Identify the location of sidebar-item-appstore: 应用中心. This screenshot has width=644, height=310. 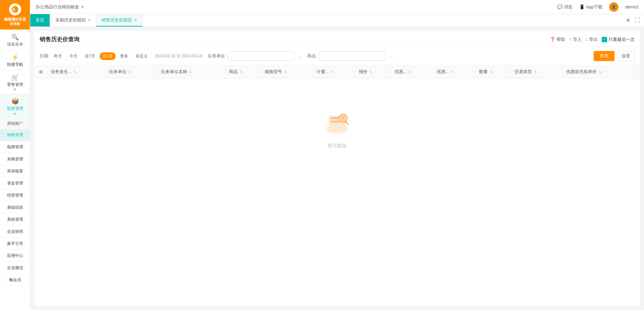
(15, 256).